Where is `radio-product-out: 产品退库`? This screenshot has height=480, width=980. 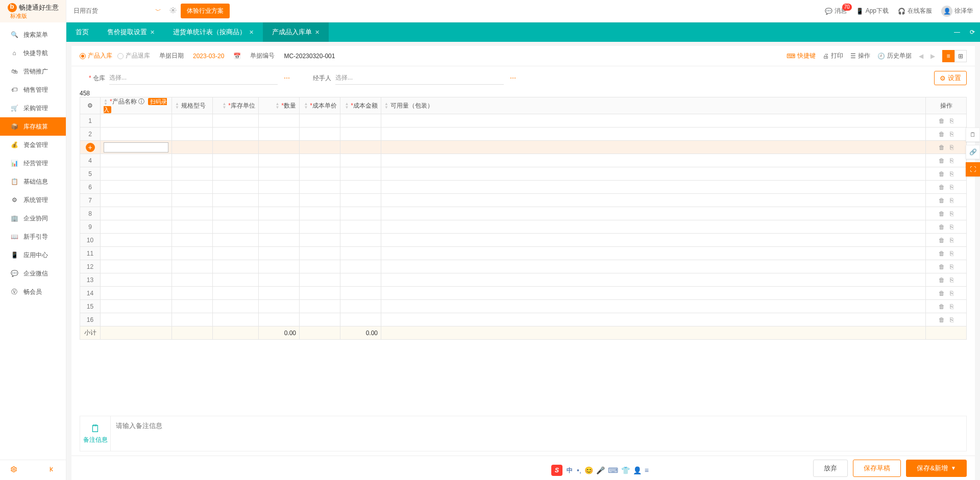 radio-product-out: 产品退库 is located at coordinates (134, 56).